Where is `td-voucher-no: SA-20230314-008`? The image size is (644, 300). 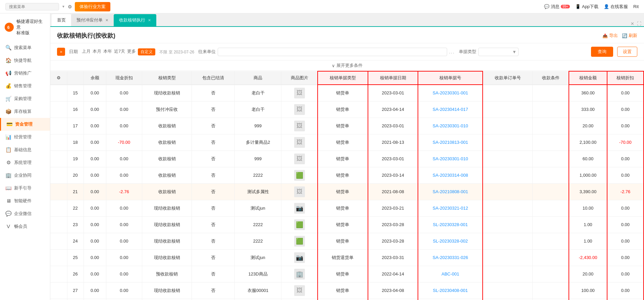
td-voucher-no: SA-20230314-008 is located at coordinates (450, 175).